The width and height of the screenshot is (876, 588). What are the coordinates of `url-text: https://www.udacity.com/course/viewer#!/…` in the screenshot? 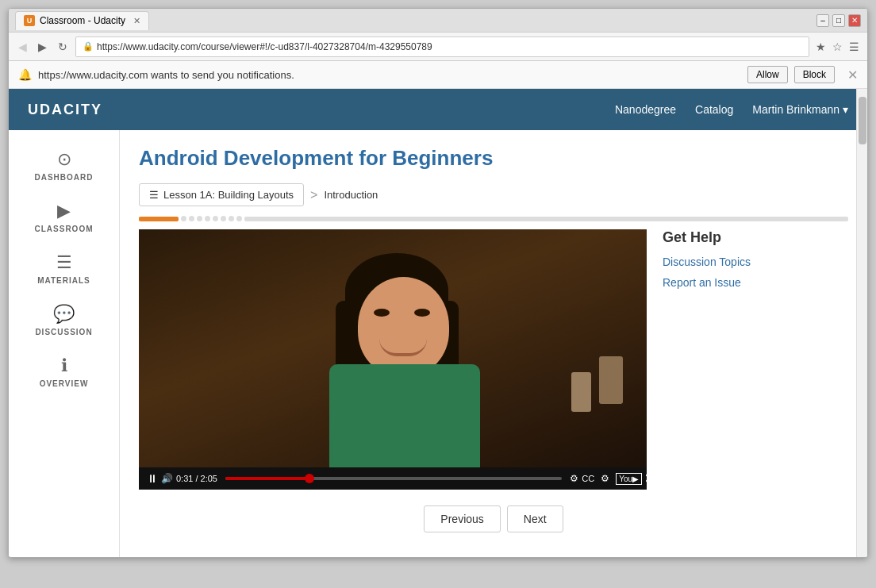 It's located at (449, 47).